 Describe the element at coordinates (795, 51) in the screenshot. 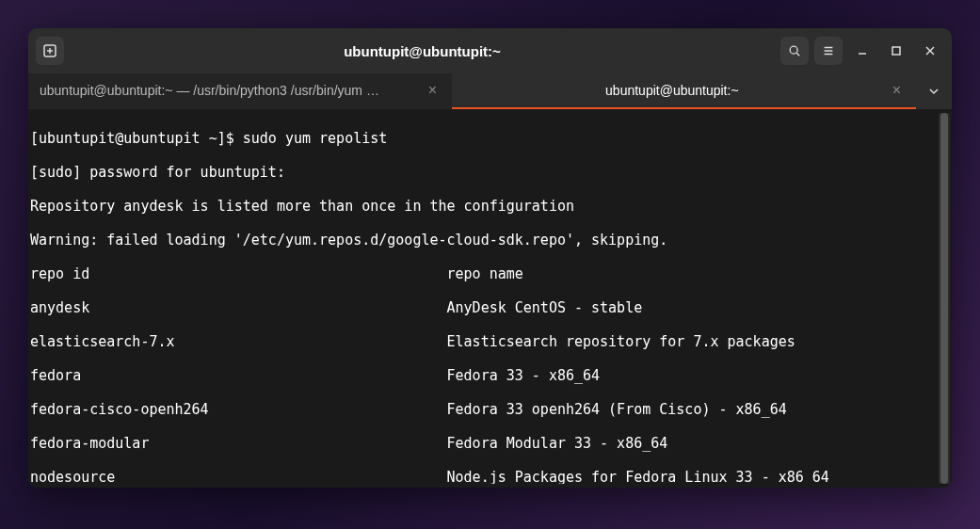

I see `search-button` at that location.